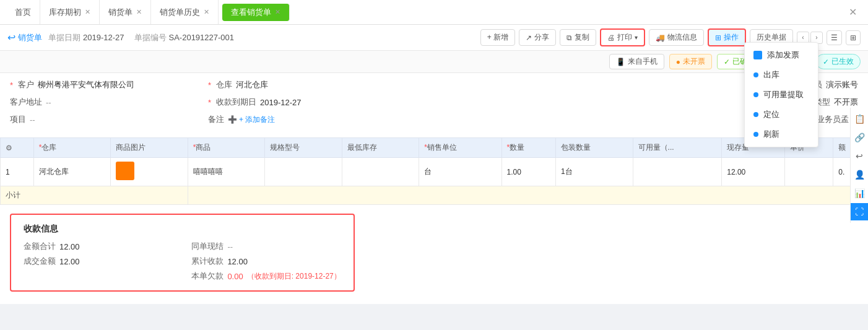 This screenshot has width=868, height=330. I want to click on cell-avail-qty, so click(677, 172).